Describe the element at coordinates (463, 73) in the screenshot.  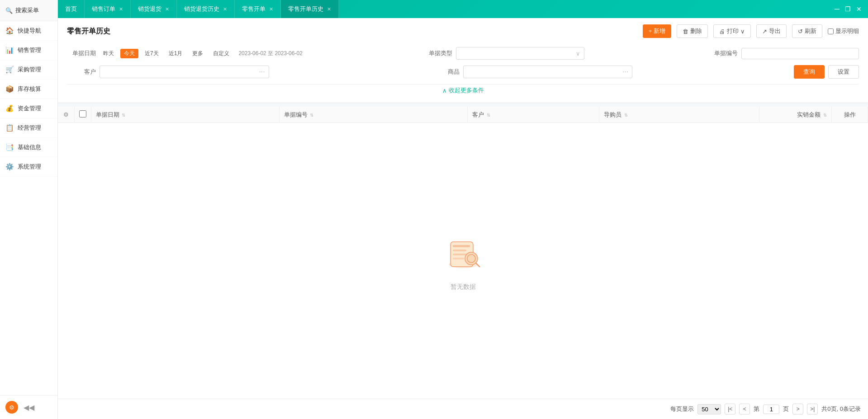
I see `filter-area: 单据日期 昨天 今天 近7天 近1月 更多 自定义 2023-06-02 至 2…` at that location.